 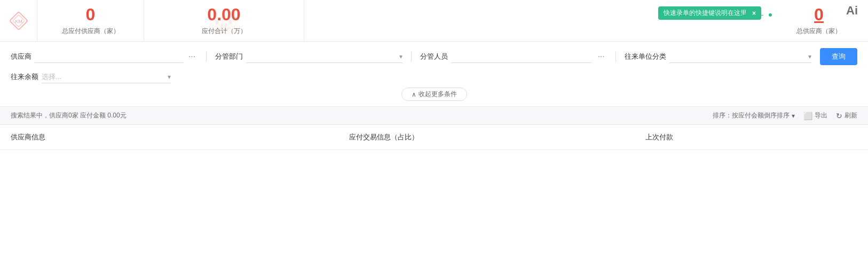 What do you see at coordinates (819, 31) in the screenshot?
I see `stat-total-vendor-label: 总供应商（家）` at bounding box center [819, 31].